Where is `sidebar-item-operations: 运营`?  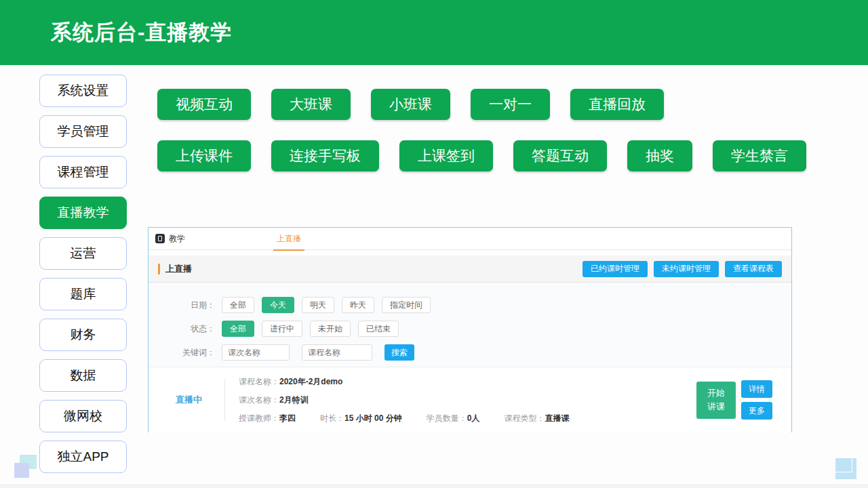
sidebar-item-operations: 运营 is located at coordinates (83, 253).